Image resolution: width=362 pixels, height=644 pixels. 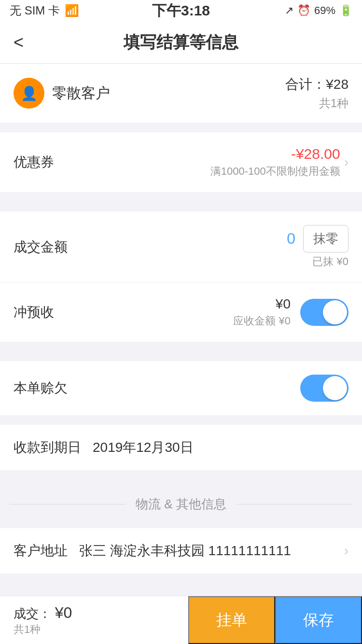 What do you see at coordinates (324, 388) in the screenshot?
I see `debit-toggle` at bounding box center [324, 388].